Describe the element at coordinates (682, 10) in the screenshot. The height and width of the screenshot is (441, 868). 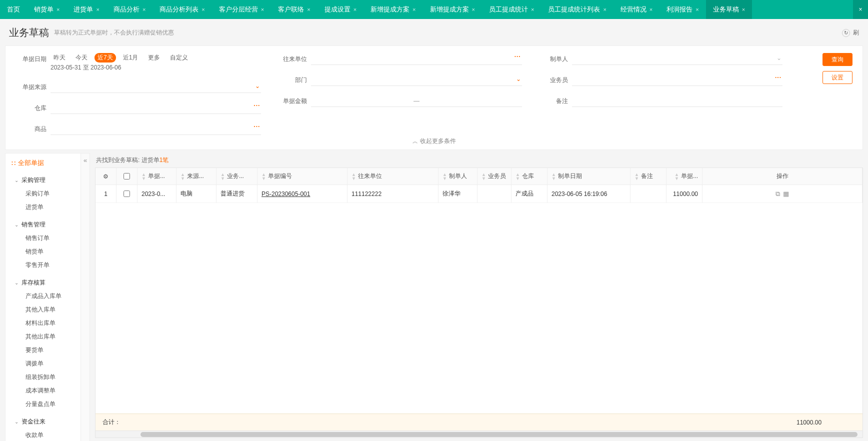
I see `tab-利润报告: 利润报告×` at that location.